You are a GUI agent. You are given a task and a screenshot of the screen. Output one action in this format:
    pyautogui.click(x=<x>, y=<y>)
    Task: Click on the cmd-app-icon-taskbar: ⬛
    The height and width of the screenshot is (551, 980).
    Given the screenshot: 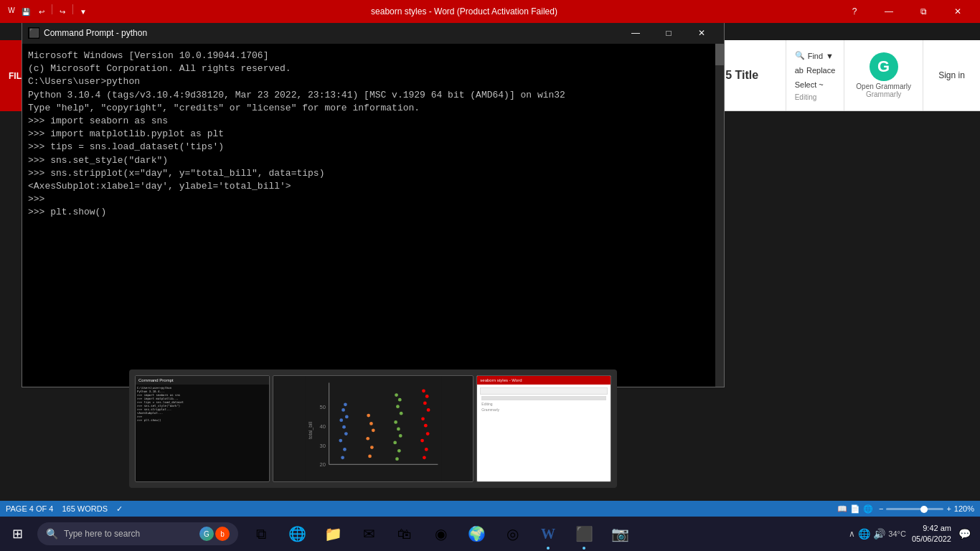 What is the action you would take?
    pyautogui.click(x=584, y=534)
    